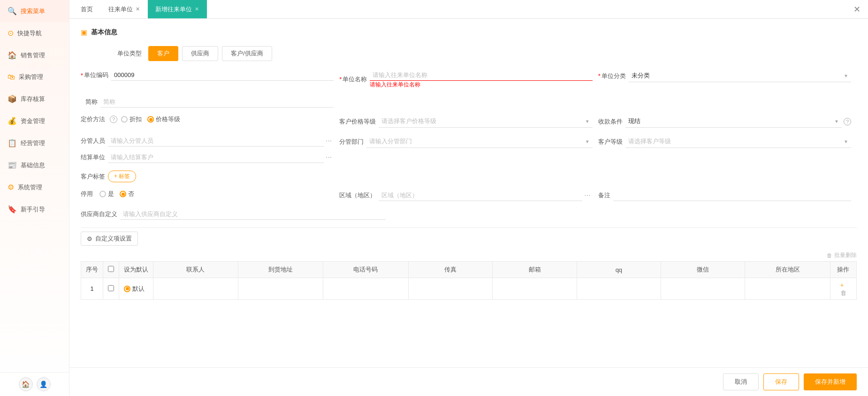  What do you see at coordinates (87, 9) in the screenshot?
I see `tab-home: 首页` at bounding box center [87, 9].